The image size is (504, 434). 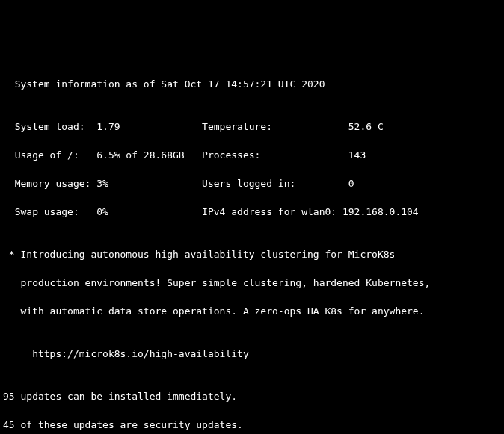 What do you see at coordinates (252, 396) in the screenshot?
I see `motd-updates-available: 95 updates can be installed immediately.` at bounding box center [252, 396].